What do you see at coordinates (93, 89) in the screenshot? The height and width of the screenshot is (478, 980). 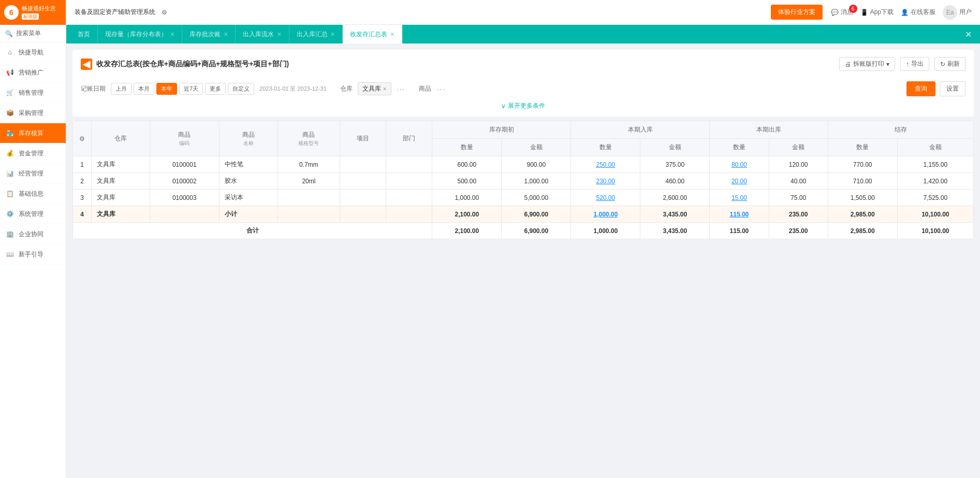 I see `date-label: 记账日期` at bounding box center [93, 89].